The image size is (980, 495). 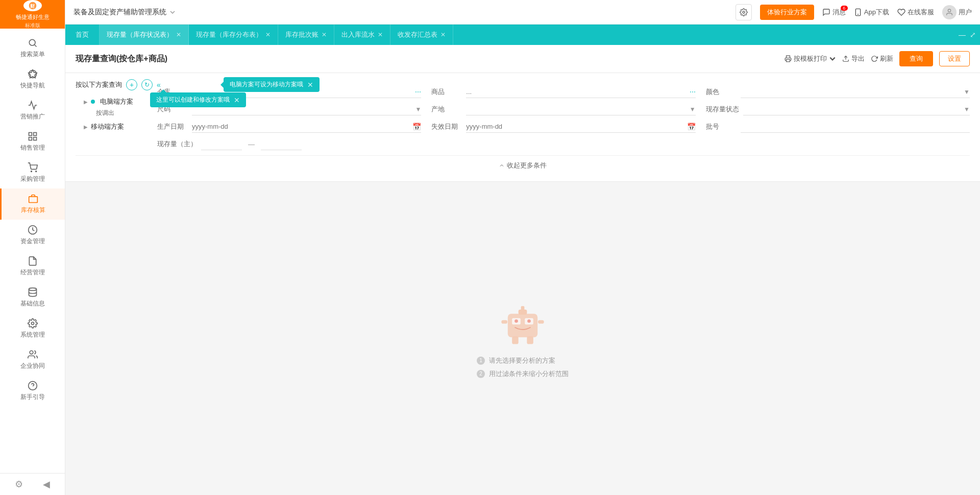 I want to click on batch-input, so click(x=855, y=127).